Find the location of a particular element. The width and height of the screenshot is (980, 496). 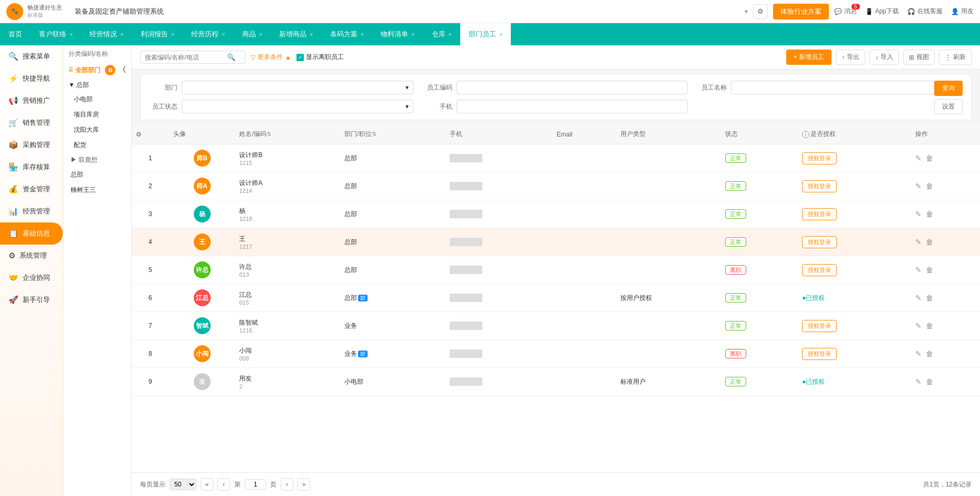

try-btn: 体验行业方案 is located at coordinates (801, 12).